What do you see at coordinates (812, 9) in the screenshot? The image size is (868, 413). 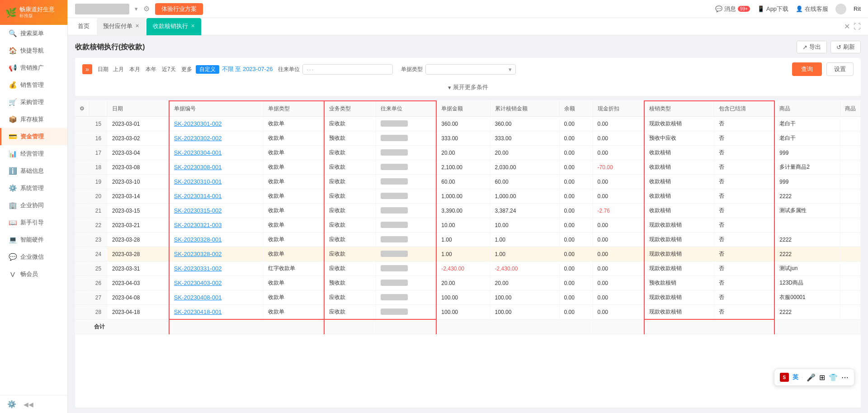 I see `online-service-btn: 👤 在线客服` at bounding box center [812, 9].